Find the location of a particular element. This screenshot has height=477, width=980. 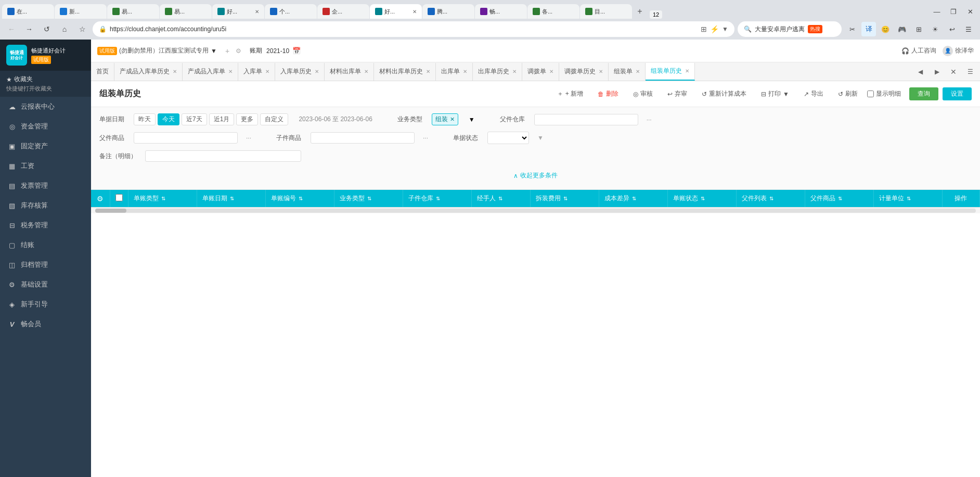

browser-tab-6: 个... is located at coordinates (291, 11).